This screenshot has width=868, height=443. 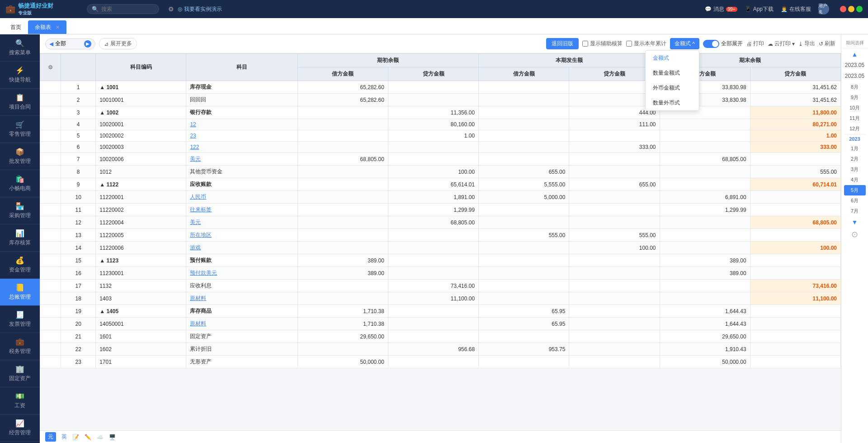 I want to click on month-item: 8月, so click(x=855, y=87).